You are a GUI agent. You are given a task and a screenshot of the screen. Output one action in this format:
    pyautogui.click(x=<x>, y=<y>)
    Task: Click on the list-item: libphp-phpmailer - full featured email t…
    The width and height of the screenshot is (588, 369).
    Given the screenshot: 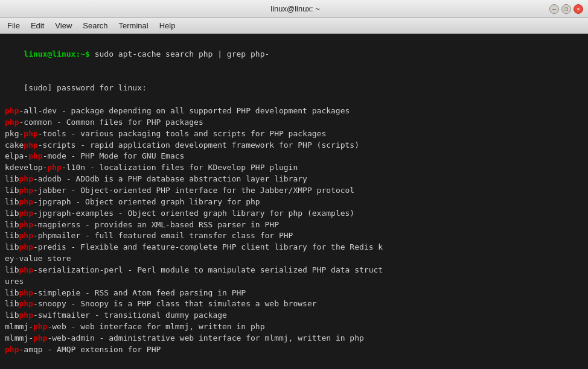 What is the action you would take?
    pyautogui.click(x=294, y=236)
    